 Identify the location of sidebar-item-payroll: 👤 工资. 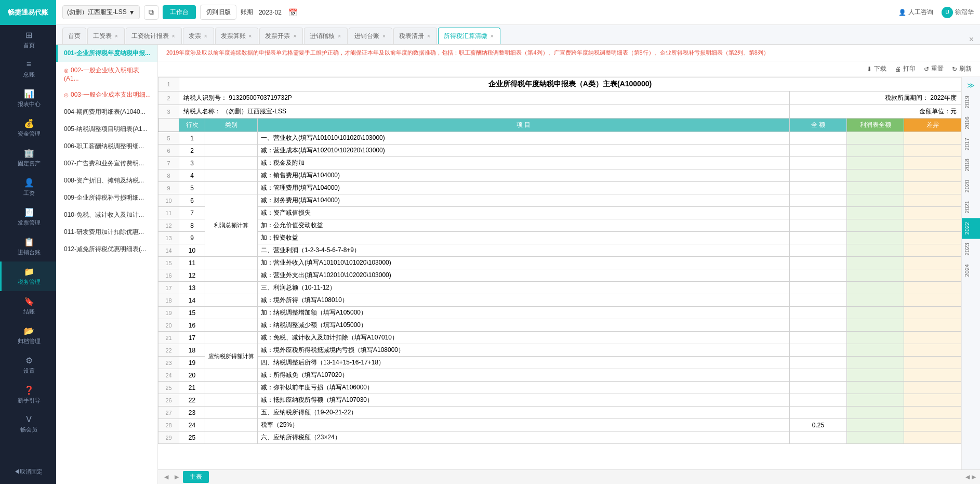
(28, 187).